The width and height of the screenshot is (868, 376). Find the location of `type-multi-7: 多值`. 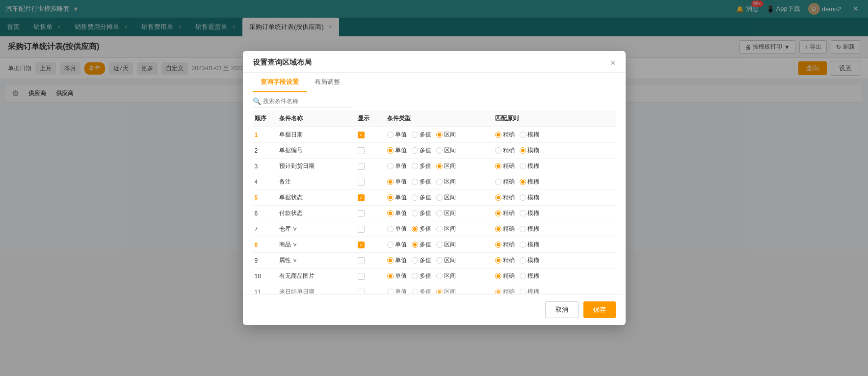

type-multi-7: 多值 is located at coordinates (421, 229).